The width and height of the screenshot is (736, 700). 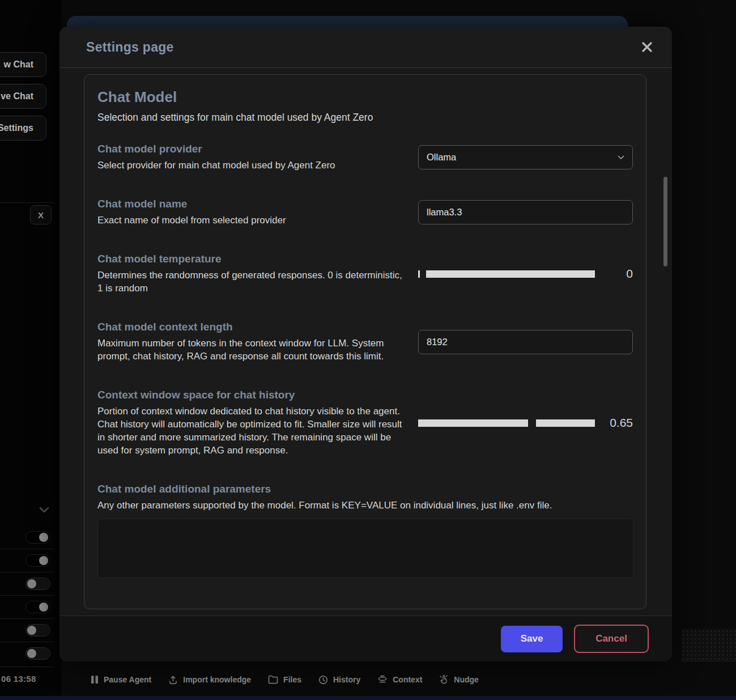 What do you see at coordinates (258, 423) in the screenshot?
I see `field-info: Context window space for chat history Po…` at bounding box center [258, 423].